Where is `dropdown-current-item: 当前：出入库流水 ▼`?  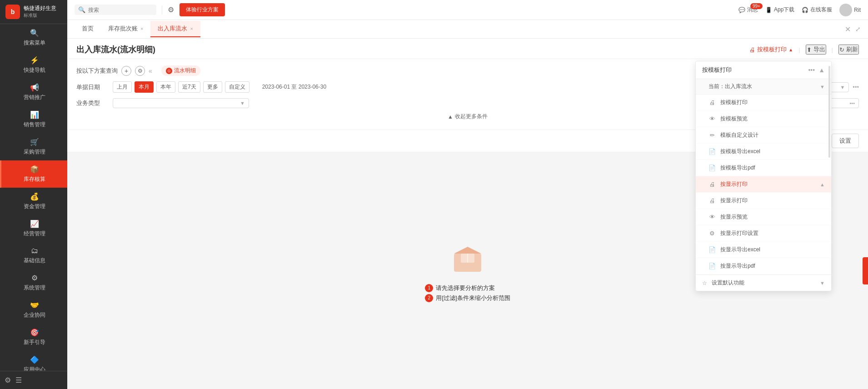
dropdown-current-item: 当前：出入库流水 ▼ is located at coordinates (763, 87).